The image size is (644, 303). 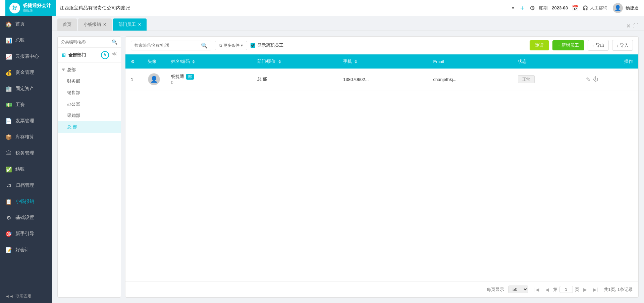 What do you see at coordinates (513, 8) in the screenshot?
I see `company-dropdown-icon: ▼` at bounding box center [513, 8].